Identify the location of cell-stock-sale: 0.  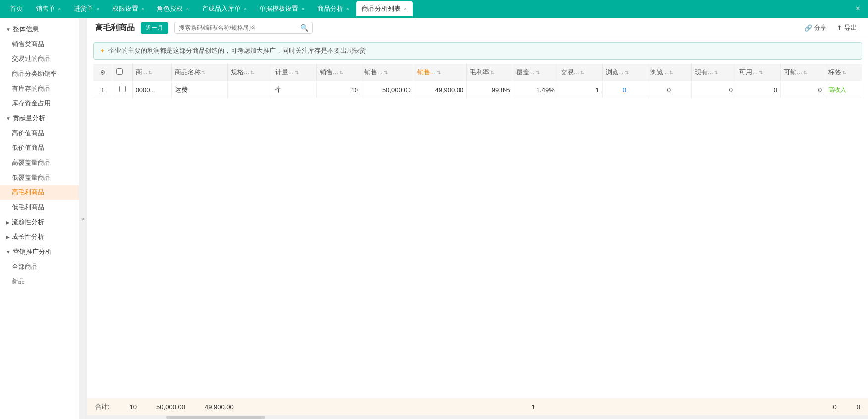
(803, 90).